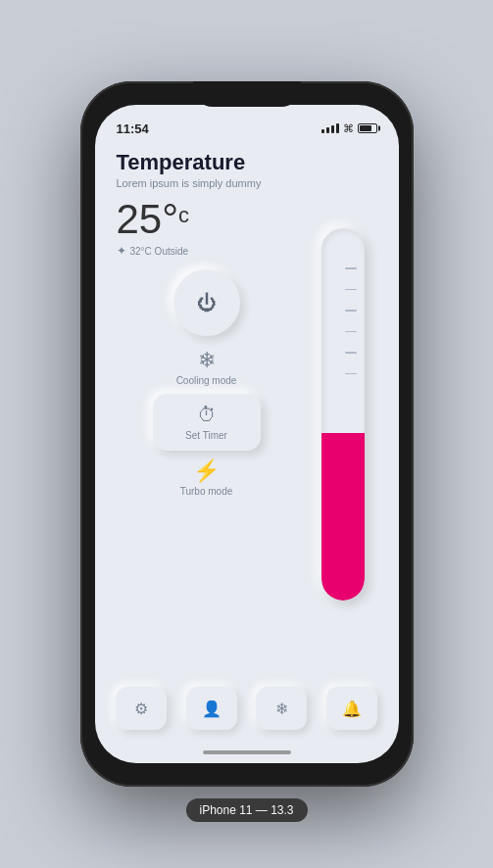  I want to click on power-button: ⏻, so click(207, 303).